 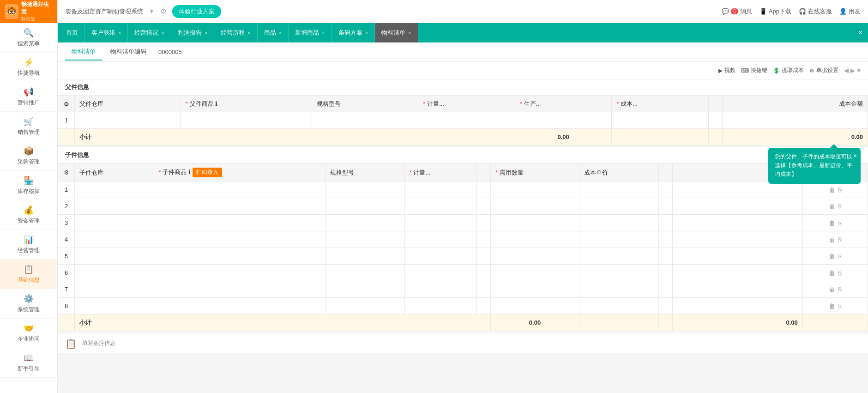 I want to click on tab-op-history: 经营历程 ×, so click(x=235, y=33).